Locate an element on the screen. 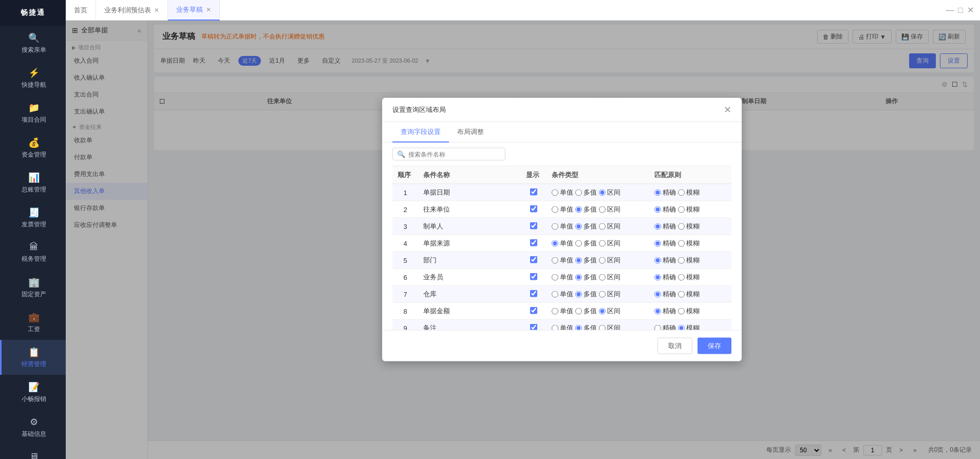 The height and width of the screenshot is (459, 980). tab-home: 首页 is located at coordinates (81, 10).